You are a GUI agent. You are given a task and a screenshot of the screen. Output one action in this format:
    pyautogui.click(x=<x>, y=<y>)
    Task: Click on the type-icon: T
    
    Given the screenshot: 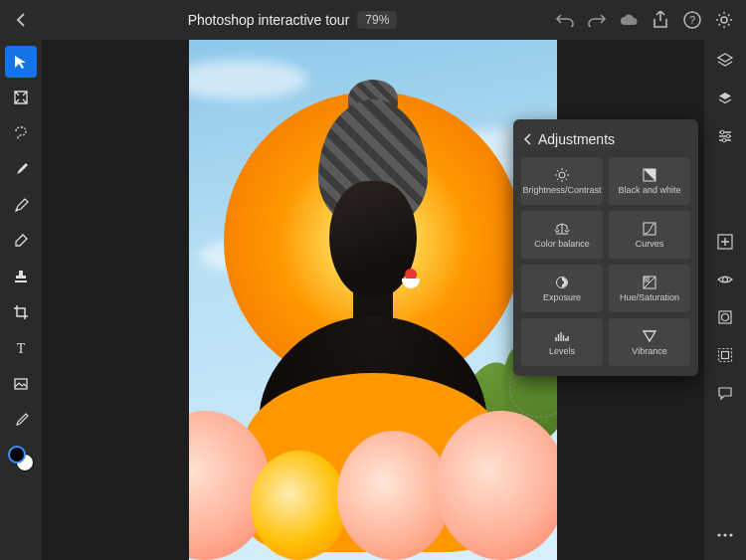 What is the action you would take?
    pyautogui.click(x=21, y=348)
    